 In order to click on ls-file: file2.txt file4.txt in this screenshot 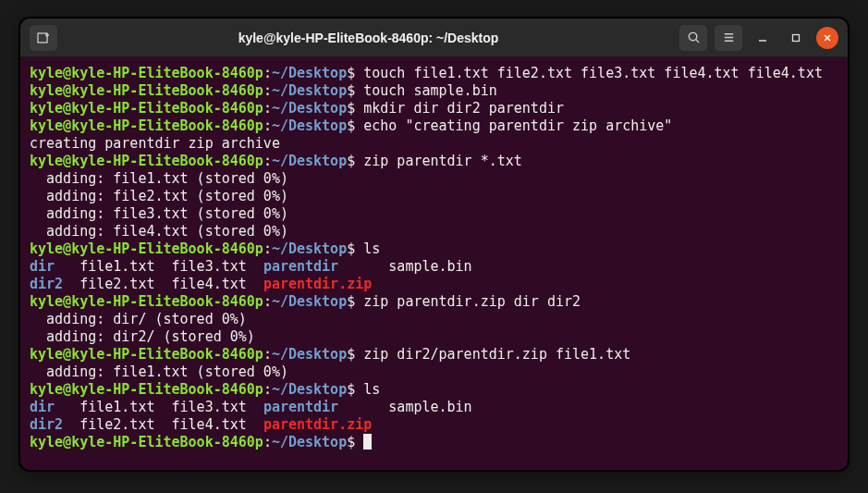, I will do `click(163, 284)`.